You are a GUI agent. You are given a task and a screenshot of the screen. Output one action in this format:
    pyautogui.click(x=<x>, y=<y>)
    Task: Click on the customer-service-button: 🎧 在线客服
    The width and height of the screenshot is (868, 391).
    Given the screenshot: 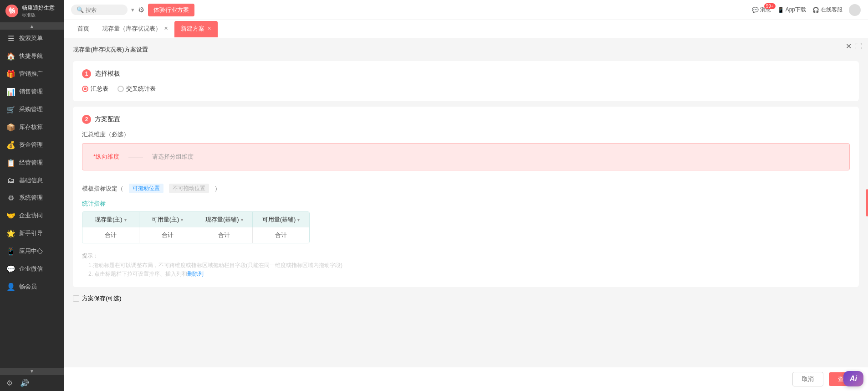 What is the action you would take?
    pyautogui.click(x=827, y=10)
    